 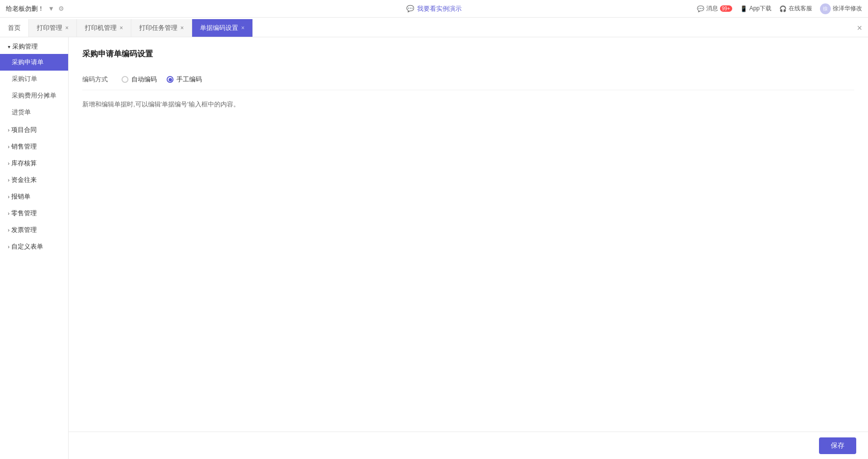 I want to click on sidebar-item-purchase-request-label: 采购申请单, so click(x=27, y=62).